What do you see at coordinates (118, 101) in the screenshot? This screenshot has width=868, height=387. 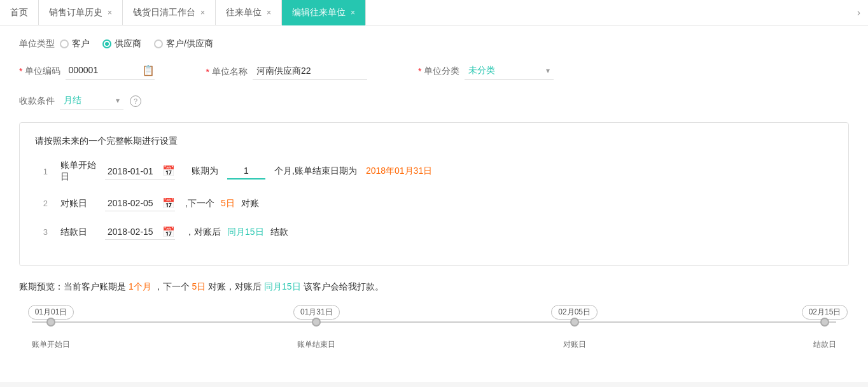 I see `payment-arrow-icon: ▾` at bounding box center [118, 101].